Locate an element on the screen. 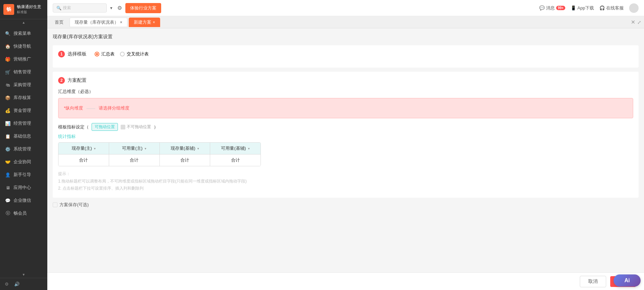 This screenshot has width=644, height=290. speaker-icon: 🔊 is located at coordinates (17, 284).